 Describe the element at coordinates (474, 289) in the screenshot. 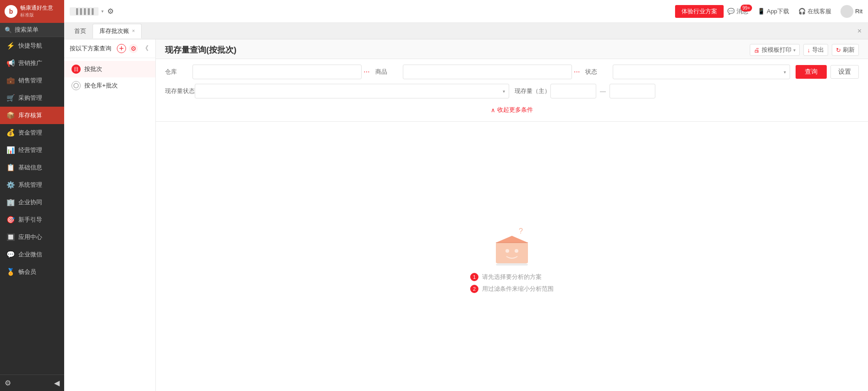

I see `tip-num-2: 2` at that location.